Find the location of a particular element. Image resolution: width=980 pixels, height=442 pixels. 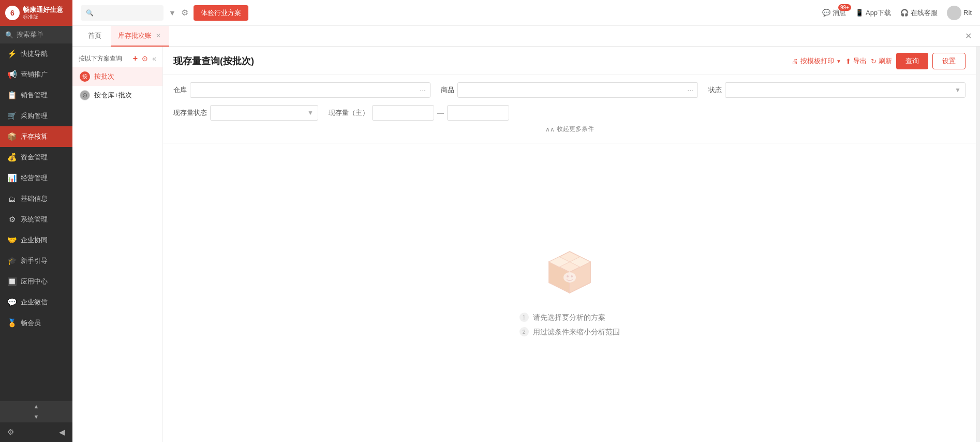

phone-icon: 📱 is located at coordinates (859, 12).